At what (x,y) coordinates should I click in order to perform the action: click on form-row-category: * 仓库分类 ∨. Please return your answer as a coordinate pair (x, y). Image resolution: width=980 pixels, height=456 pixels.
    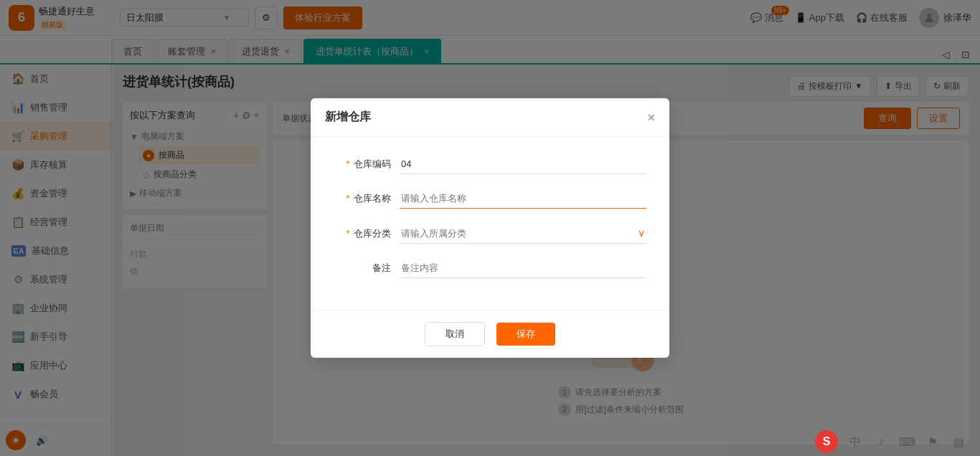
    Looking at the image, I should click on (490, 234).